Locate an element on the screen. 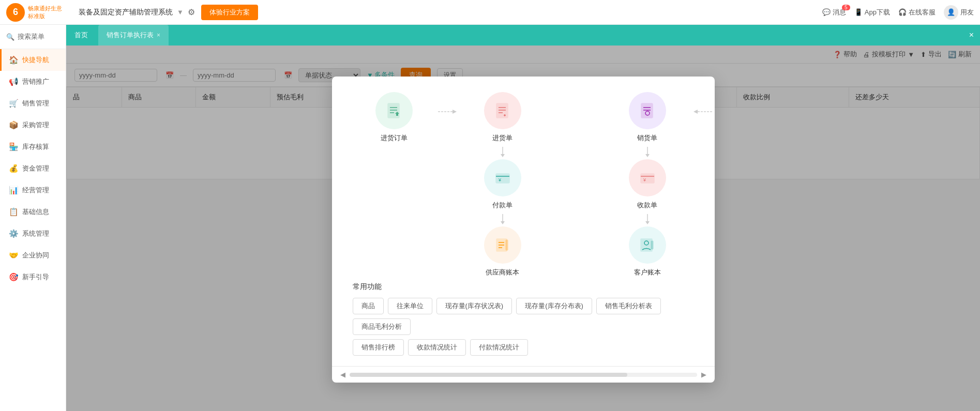  scroll-right-icon: ▶ is located at coordinates (704, 374).